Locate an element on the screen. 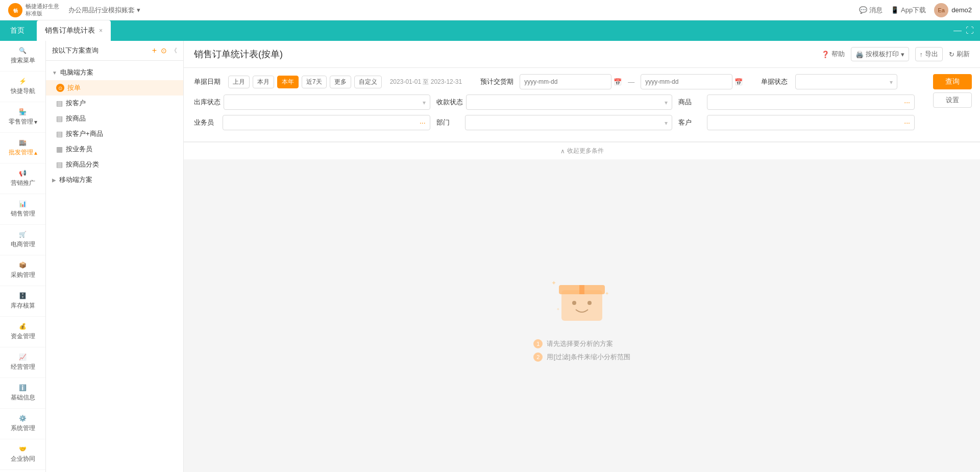 This screenshot has width=980, height=472. goods-dots-icon: ··· is located at coordinates (907, 102).